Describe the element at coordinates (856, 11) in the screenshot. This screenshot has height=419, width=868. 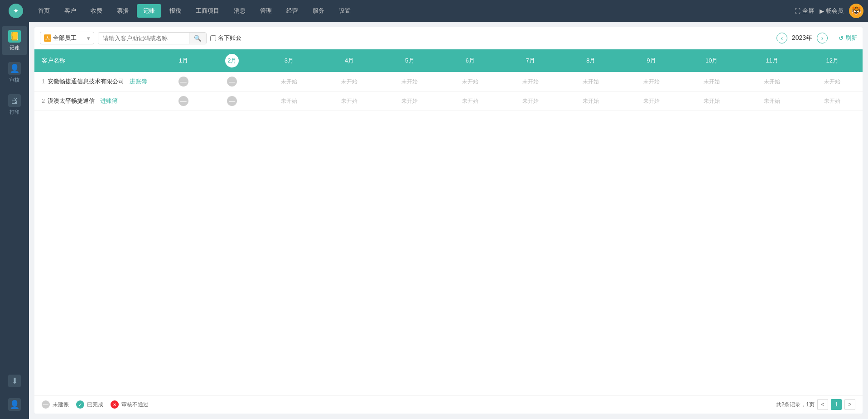
I see `avatar: 🐯` at that location.